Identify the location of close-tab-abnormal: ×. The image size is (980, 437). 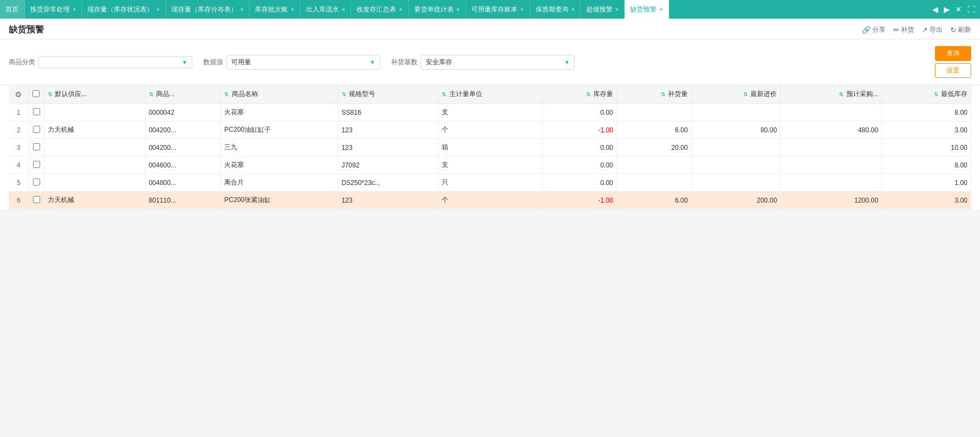
(74, 9).